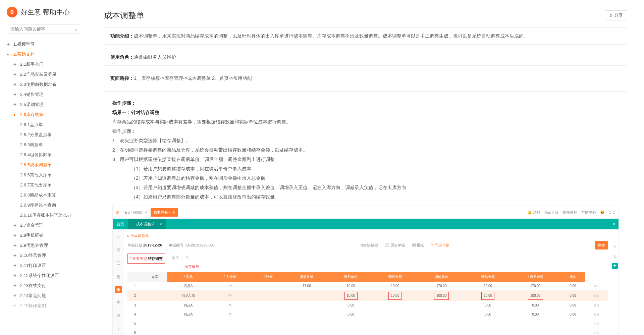 The height and width of the screenshot is (335, 644). What do you see at coordinates (188, 277) in the screenshot?
I see `col-header: * 商品` at bounding box center [188, 277].